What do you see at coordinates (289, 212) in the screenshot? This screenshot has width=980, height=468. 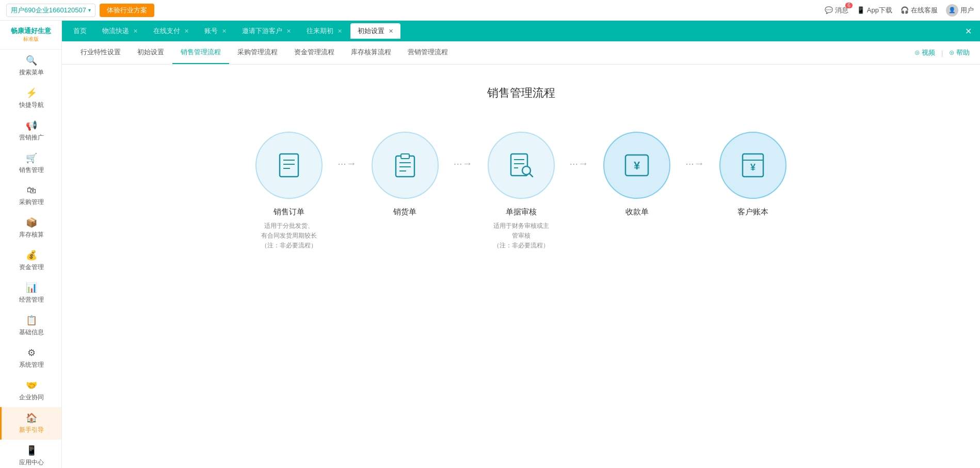 I see `flow-step-name: 销售订单` at bounding box center [289, 212].